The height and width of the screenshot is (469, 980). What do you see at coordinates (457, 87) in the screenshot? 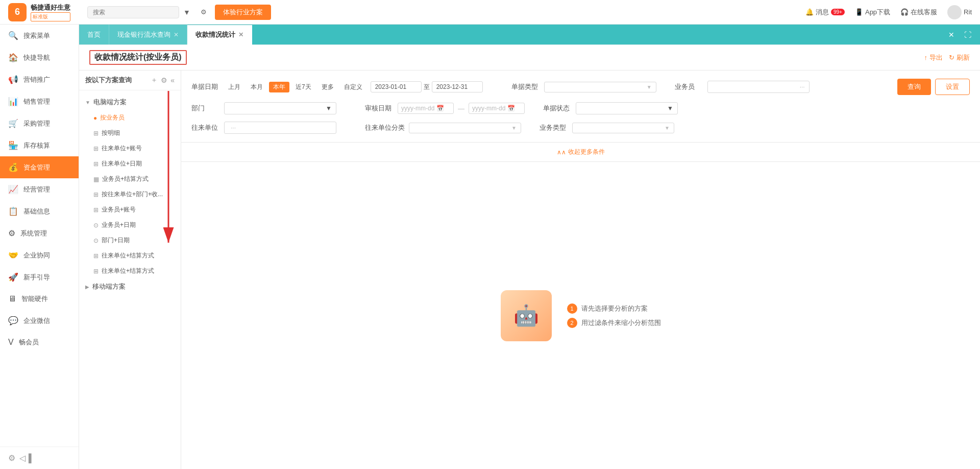
I see `date-end-input` at bounding box center [457, 87].